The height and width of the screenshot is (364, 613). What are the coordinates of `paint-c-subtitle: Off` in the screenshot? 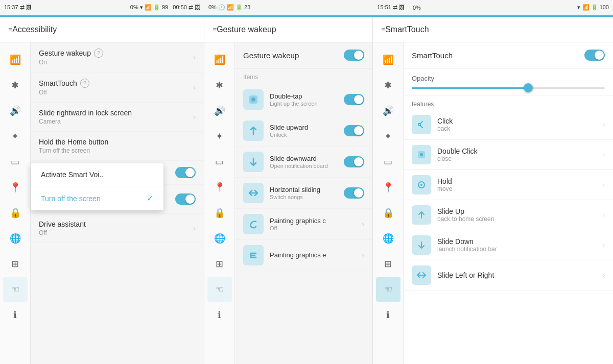 It's located at (313, 228).